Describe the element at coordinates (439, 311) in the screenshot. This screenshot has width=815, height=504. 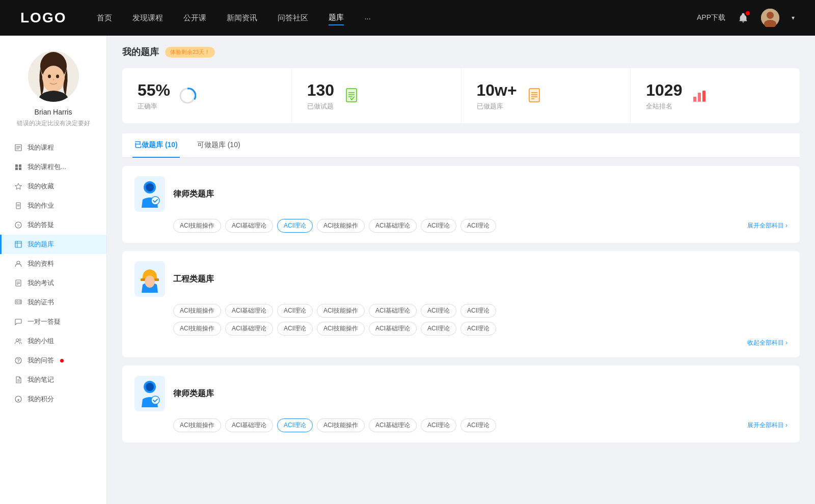
I see `tag-eng-5: ACI理论` at that location.